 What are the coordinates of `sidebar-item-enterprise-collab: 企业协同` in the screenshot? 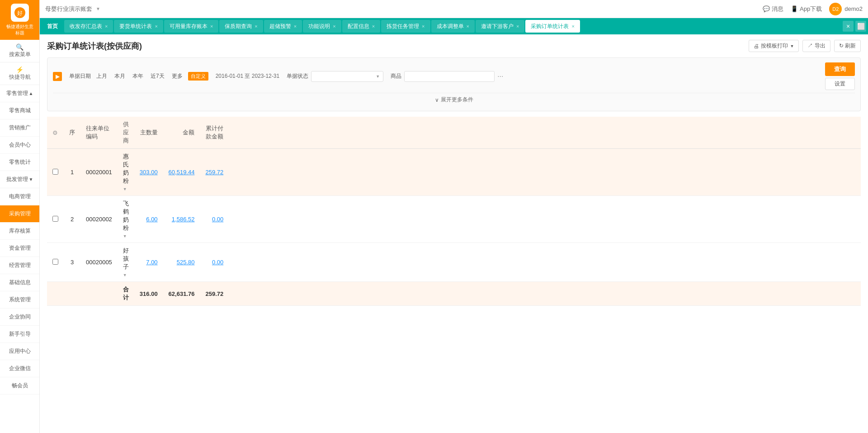 It's located at (20, 317).